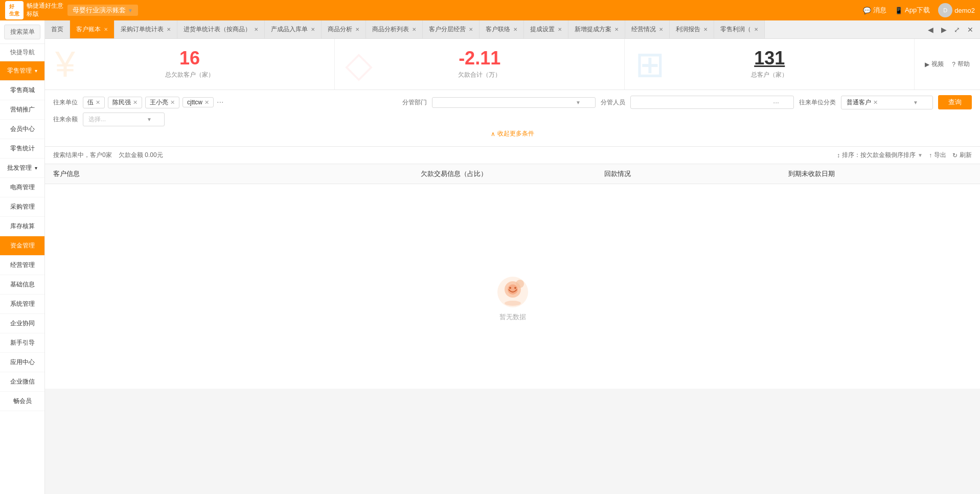 This screenshot has width=980, height=494. What do you see at coordinates (169, 30) in the screenshot?
I see `tab-close-2: ✕` at bounding box center [169, 30].